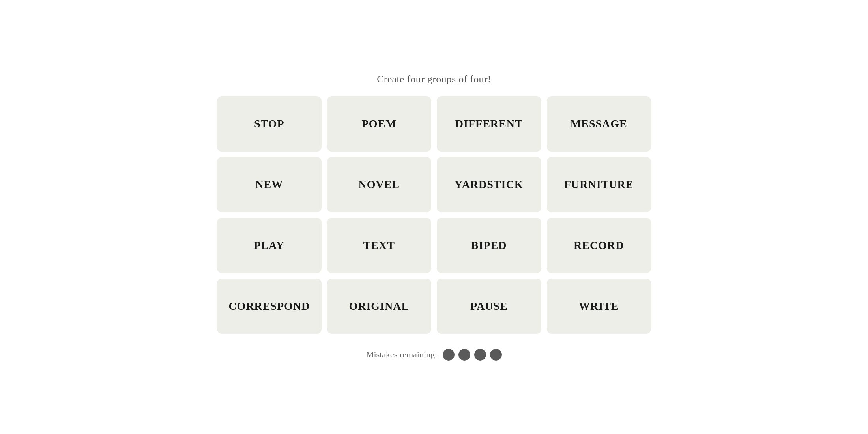 The width and height of the screenshot is (868, 434). What do you see at coordinates (380, 245) in the screenshot?
I see `word-card-text: TEXT` at bounding box center [380, 245].